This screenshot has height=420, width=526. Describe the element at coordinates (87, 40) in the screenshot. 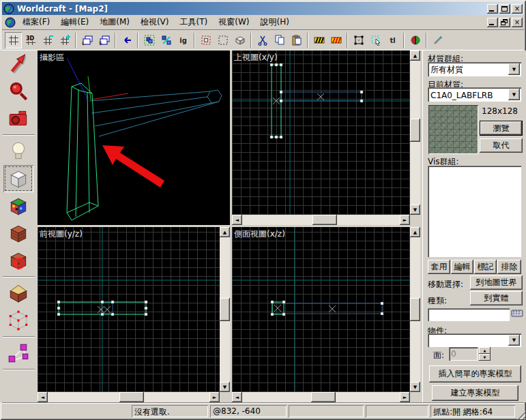

I see `load-window-state-button: L` at that location.